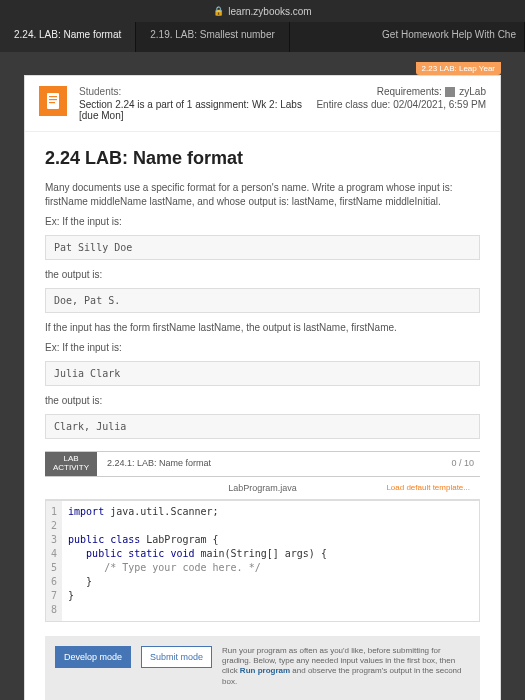  What do you see at coordinates (262, 11) in the screenshot?
I see `browser-address-bar: 🔒 learn.zybooks.com` at bounding box center [262, 11].